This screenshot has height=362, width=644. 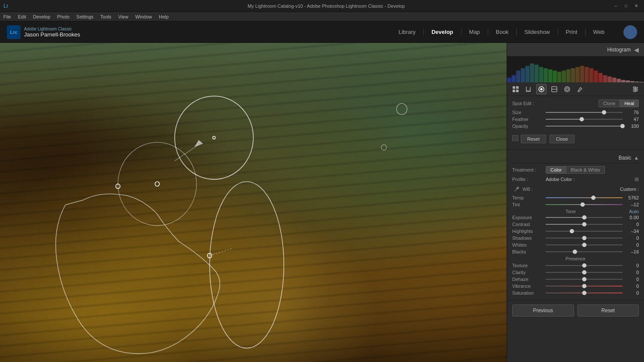 I want to click on highlights-slider, so click(x=584, y=231).